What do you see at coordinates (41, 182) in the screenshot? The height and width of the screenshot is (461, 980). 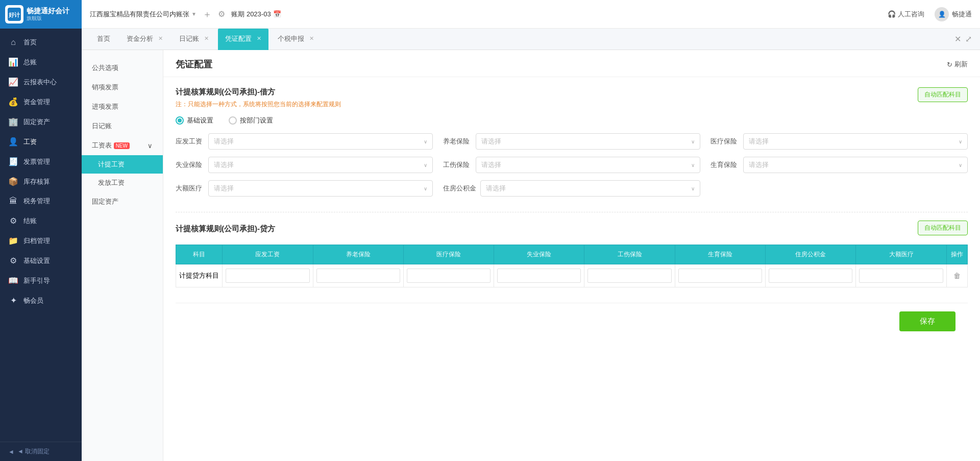 I see `sidebar-item-stock: 📦 库存核算` at bounding box center [41, 182].